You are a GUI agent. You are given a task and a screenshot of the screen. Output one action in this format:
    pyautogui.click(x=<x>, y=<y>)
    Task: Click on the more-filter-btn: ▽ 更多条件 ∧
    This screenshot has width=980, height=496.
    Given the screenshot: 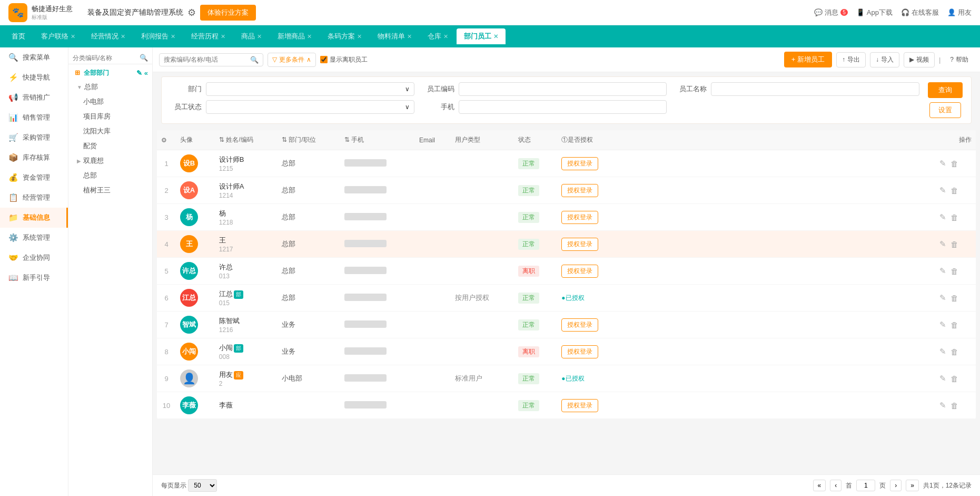 What is the action you would take?
    pyautogui.click(x=292, y=60)
    